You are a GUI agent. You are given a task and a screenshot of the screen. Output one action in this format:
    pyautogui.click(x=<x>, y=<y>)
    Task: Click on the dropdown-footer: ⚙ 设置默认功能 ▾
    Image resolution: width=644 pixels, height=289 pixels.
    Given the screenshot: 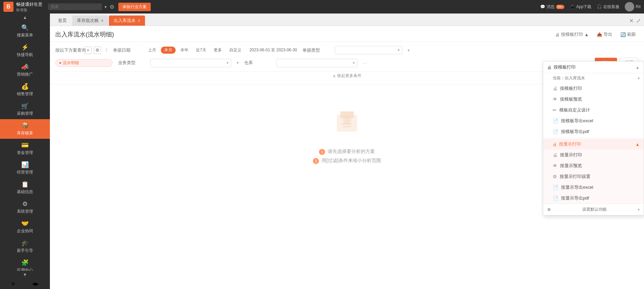 What is the action you would take?
    pyautogui.click(x=593, y=209)
    